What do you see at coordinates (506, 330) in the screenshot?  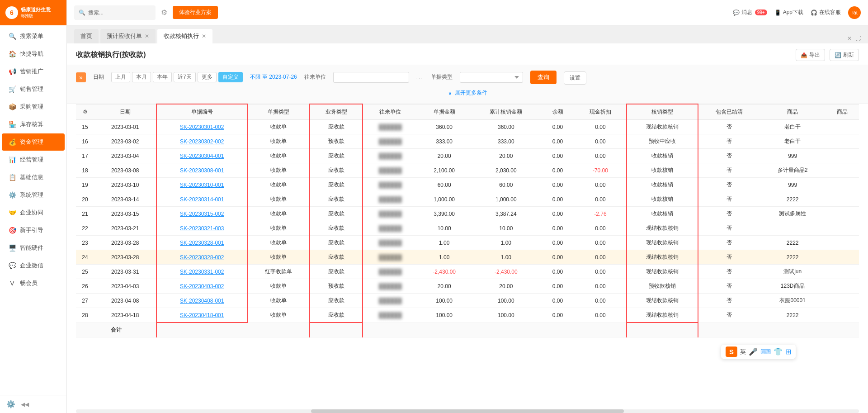 I see `cell-total-verified` at bounding box center [506, 330].